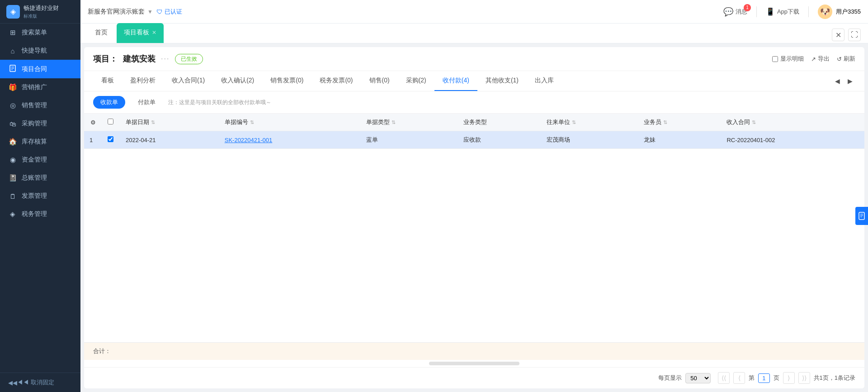 The width and height of the screenshot is (868, 392). Describe the element at coordinates (474, 363) in the screenshot. I see `horizontal-scrollbar` at that location.